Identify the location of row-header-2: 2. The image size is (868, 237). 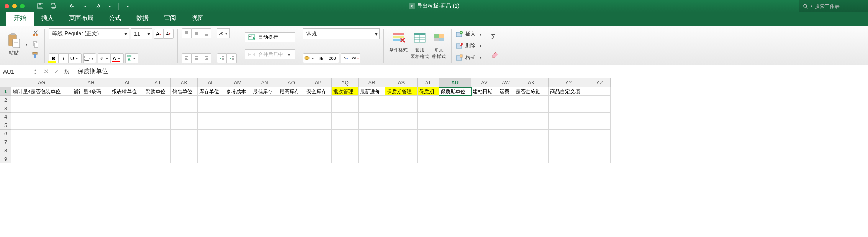
(6, 100).